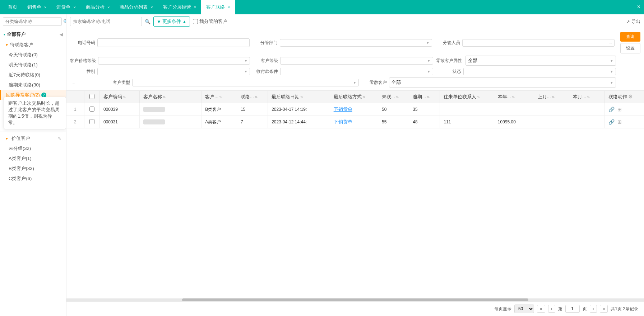 Image resolution: width=644 pixels, height=316 pixels. Describe the element at coordinates (356, 300) in the screenshot. I see `scrollbar-thumb` at that location.